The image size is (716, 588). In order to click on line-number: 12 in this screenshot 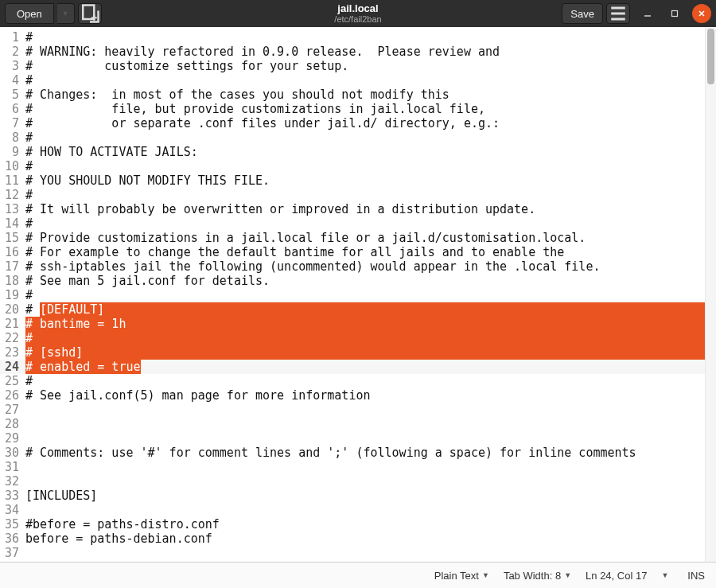, I will do `click(11, 195)`.